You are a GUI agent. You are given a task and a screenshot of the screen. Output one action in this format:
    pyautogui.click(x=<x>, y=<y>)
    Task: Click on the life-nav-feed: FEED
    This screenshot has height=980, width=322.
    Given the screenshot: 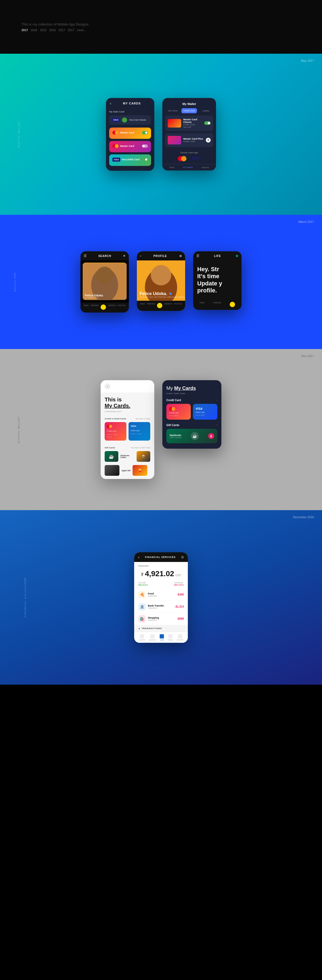 What is the action you would take?
    pyautogui.click(x=202, y=305)
    